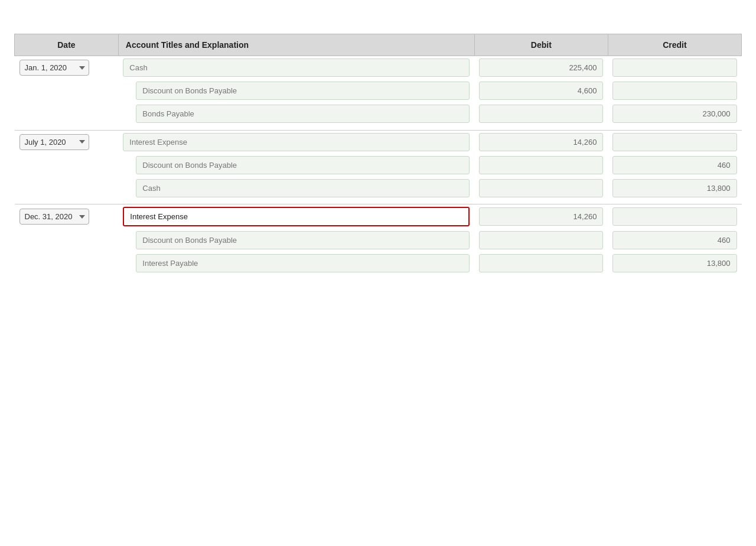 This screenshot has height=546, width=756. Describe the element at coordinates (378, 142) in the screenshot. I see `table-row: July 1, 2020` at that location.